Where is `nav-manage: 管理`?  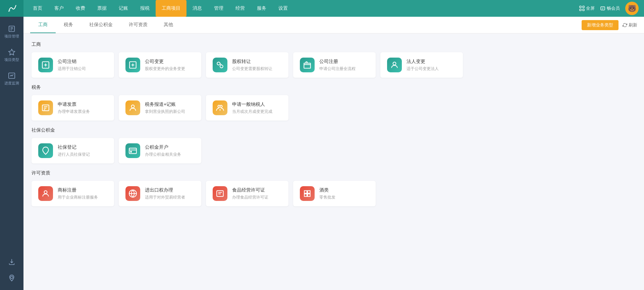
nav-manage: 管理 is located at coordinates (219, 8).